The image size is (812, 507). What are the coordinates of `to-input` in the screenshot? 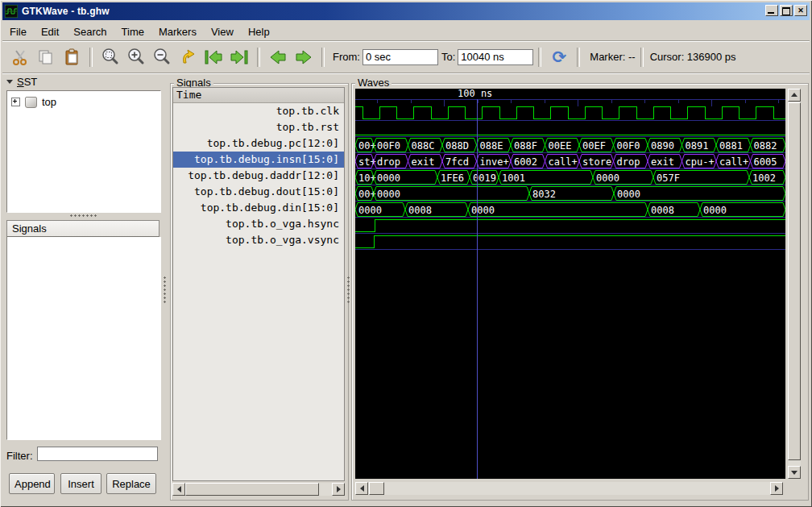 It's located at (495, 57).